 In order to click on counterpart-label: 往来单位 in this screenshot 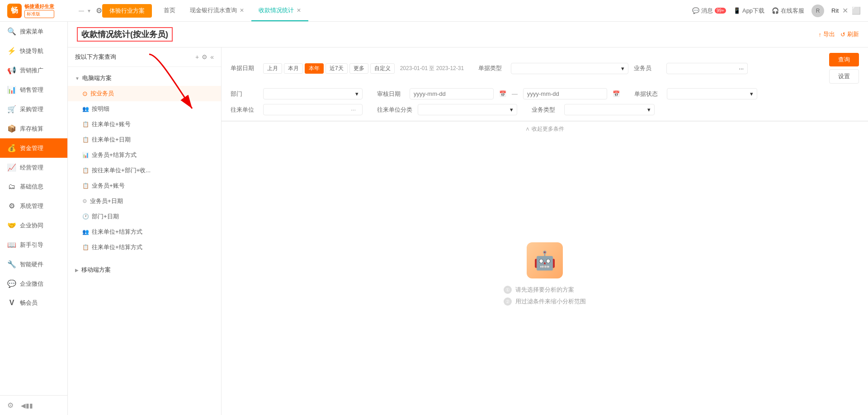, I will do `click(244, 110)`.